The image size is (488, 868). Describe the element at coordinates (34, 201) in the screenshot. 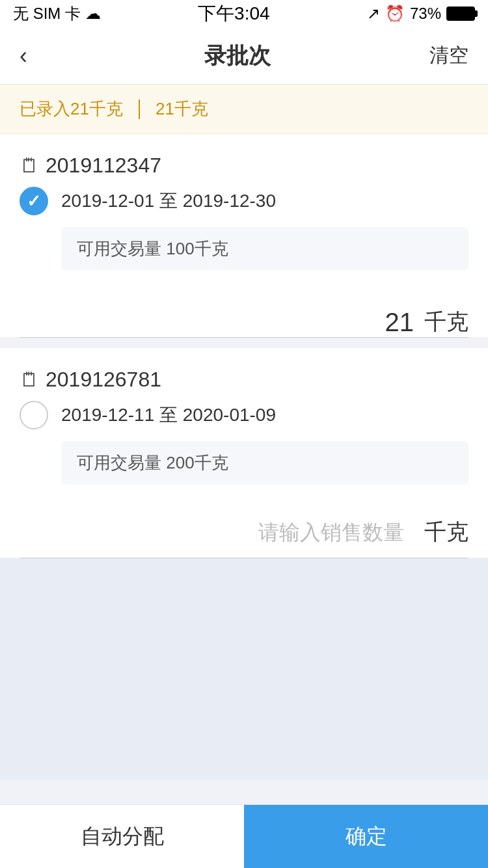

I see `batch1-radio` at that location.